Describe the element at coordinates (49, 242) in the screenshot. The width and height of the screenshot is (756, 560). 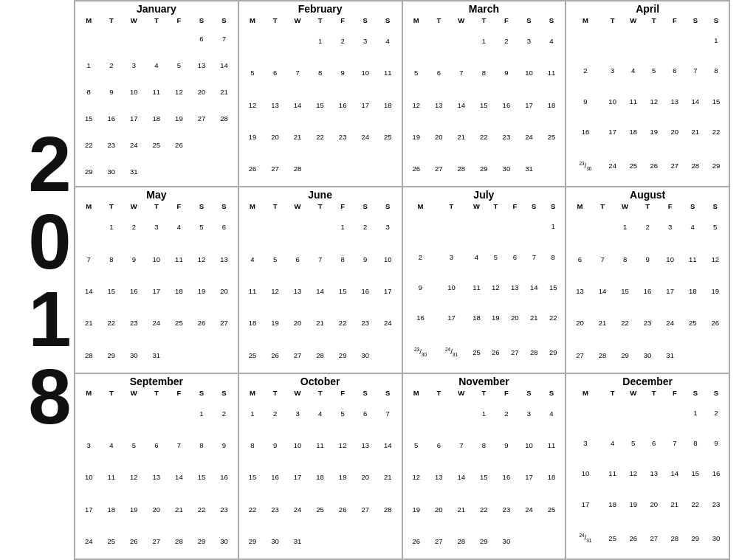
I see `year-digit-0: 0` at that location.